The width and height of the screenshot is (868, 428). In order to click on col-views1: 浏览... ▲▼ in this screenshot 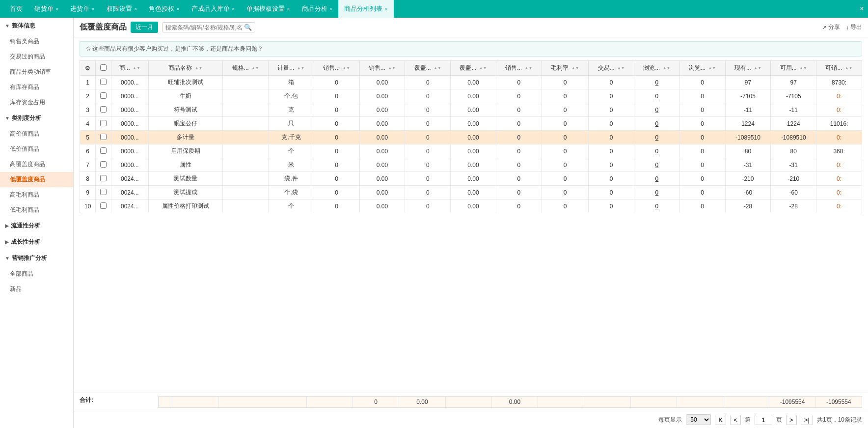, I will do `click(657, 68)`.